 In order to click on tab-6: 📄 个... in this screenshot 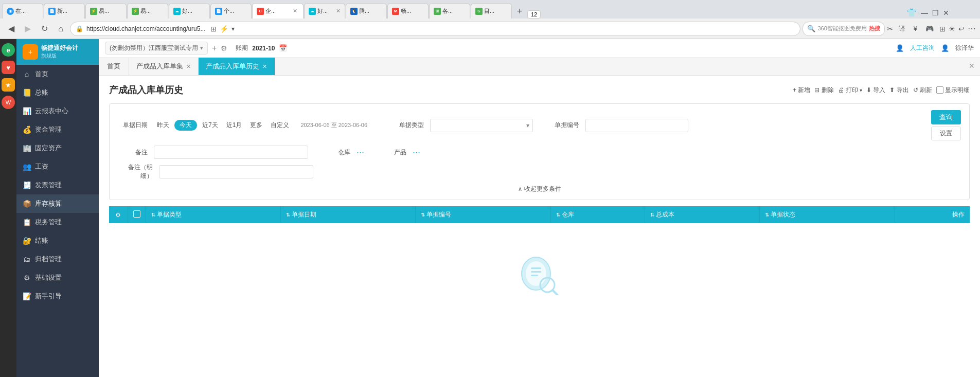, I will do `click(231, 11)`.